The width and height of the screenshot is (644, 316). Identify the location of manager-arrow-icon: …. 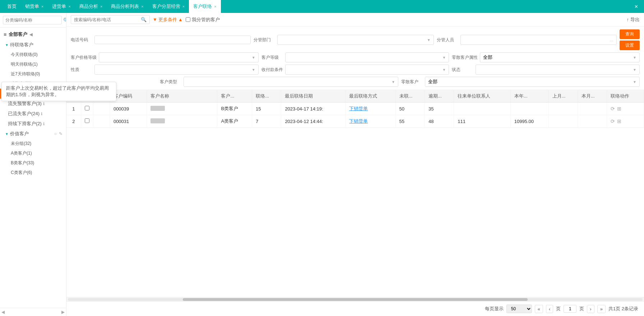
(612, 40).